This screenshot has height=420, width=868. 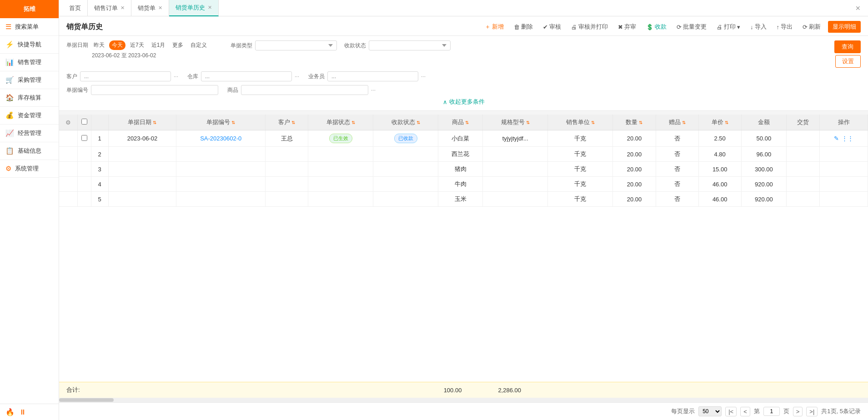 I want to click on th-order-status: 单据状态⇅, so click(x=341, y=123).